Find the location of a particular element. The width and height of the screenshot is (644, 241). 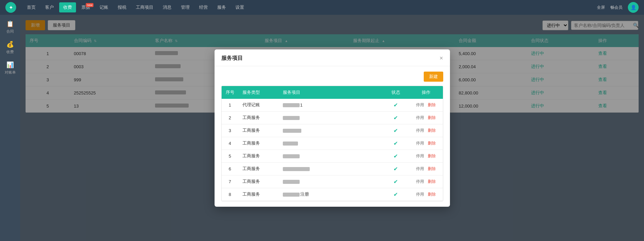

nav-operation: 经营 is located at coordinates (203, 7).